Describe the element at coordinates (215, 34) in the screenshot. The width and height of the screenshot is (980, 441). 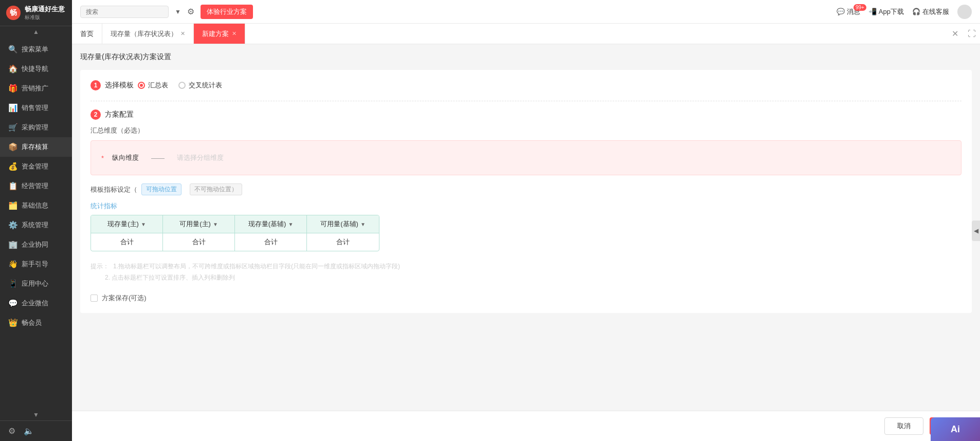
I see `tab-new-scheme-label: 新建方案` at that location.